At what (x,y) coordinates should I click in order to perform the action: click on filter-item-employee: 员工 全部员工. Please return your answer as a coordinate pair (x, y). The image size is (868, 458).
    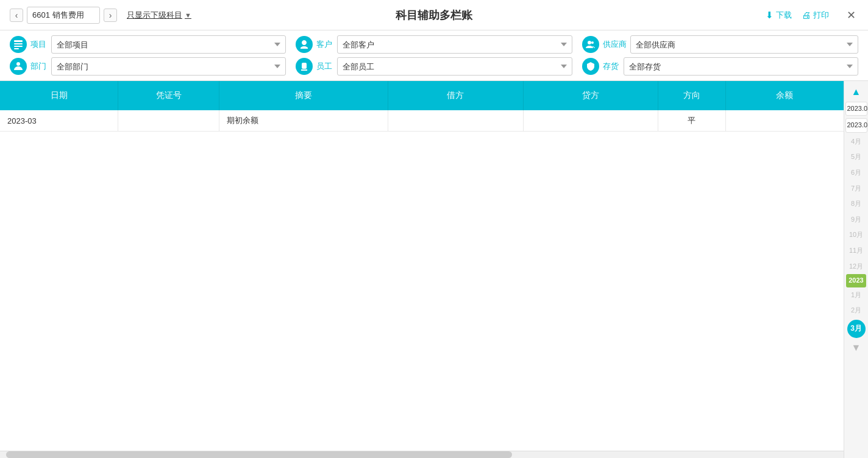
    Looking at the image, I should click on (434, 66).